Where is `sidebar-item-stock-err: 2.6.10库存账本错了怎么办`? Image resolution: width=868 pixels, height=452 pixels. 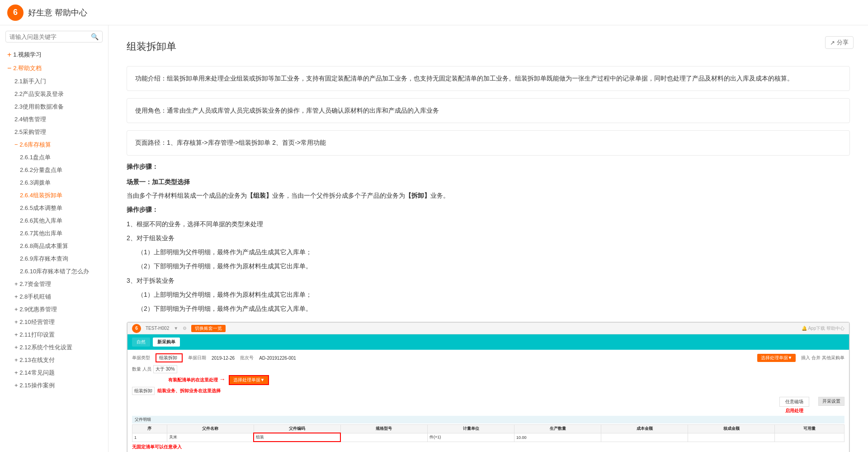 sidebar-item-stock-err: 2.6.10库存账本错了怎么办 is located at coordinates (54, 271).